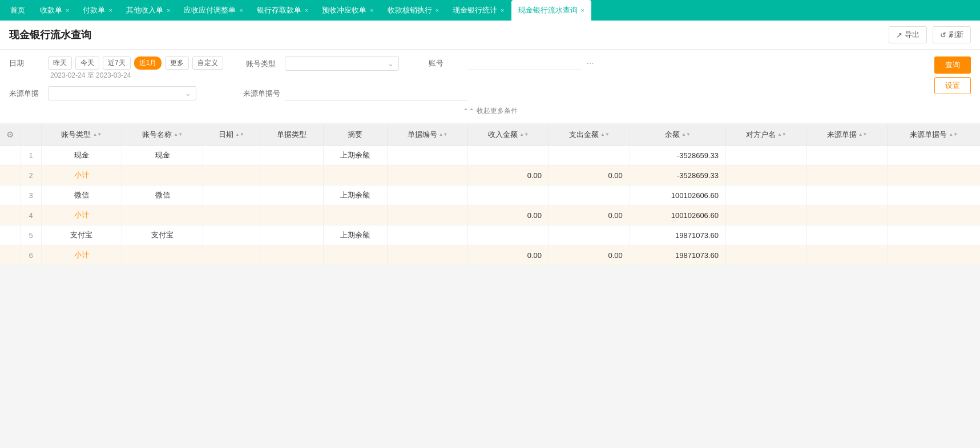  I want to click on cell-expense: 0.00, so click(590, 256).